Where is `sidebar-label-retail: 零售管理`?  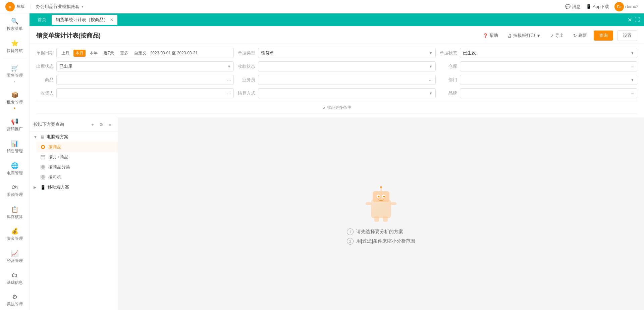
sidebar-label-retail: 零售管理 is located at coordinates (15, 76).